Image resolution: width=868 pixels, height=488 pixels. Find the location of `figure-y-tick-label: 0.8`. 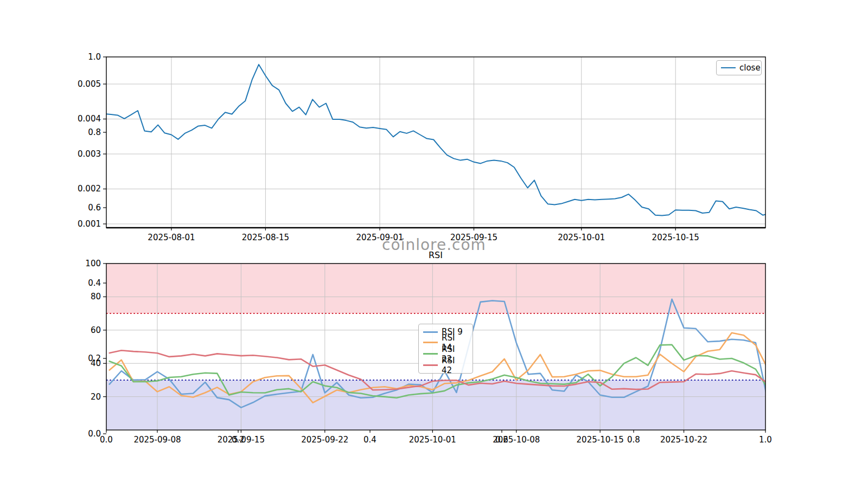

figure-y-tick-label: 0.8 is located at coordinates (94, 132).